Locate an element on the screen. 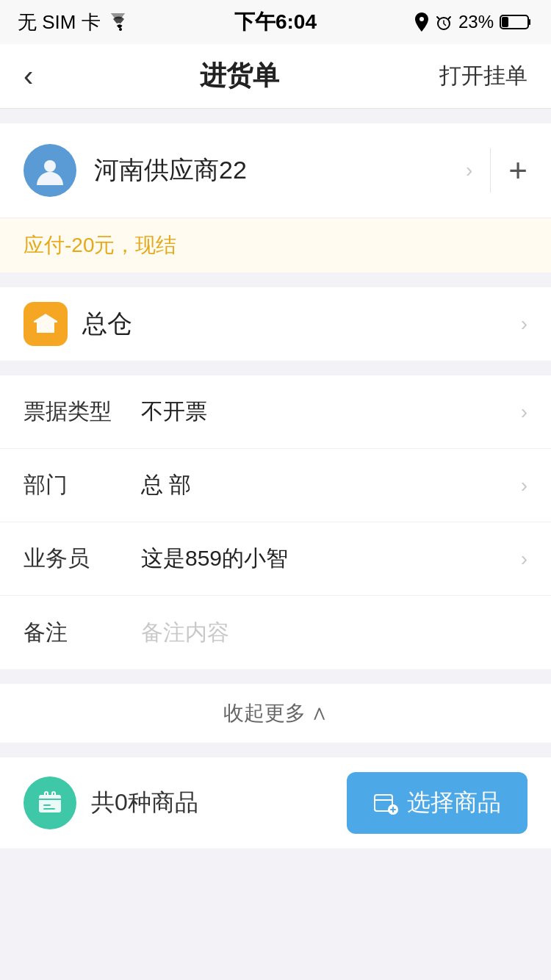 This screenshot has height=980, width=551. supplier-name: 河南供应商22 is located at coordinates (280, 170).